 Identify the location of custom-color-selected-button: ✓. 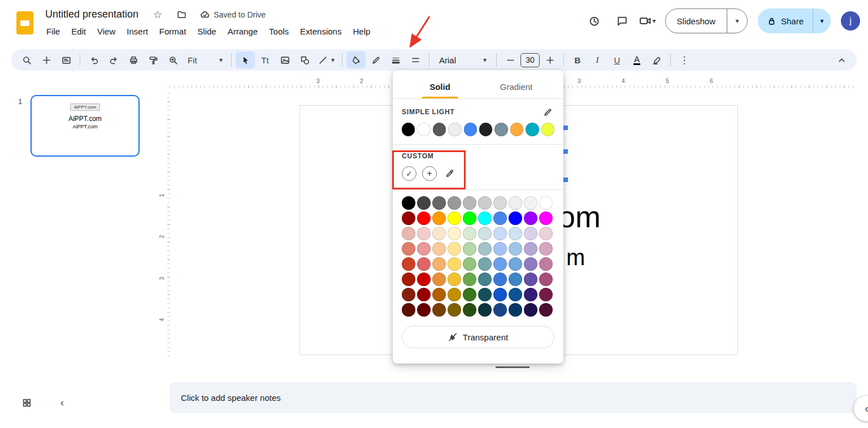
(409, 174).